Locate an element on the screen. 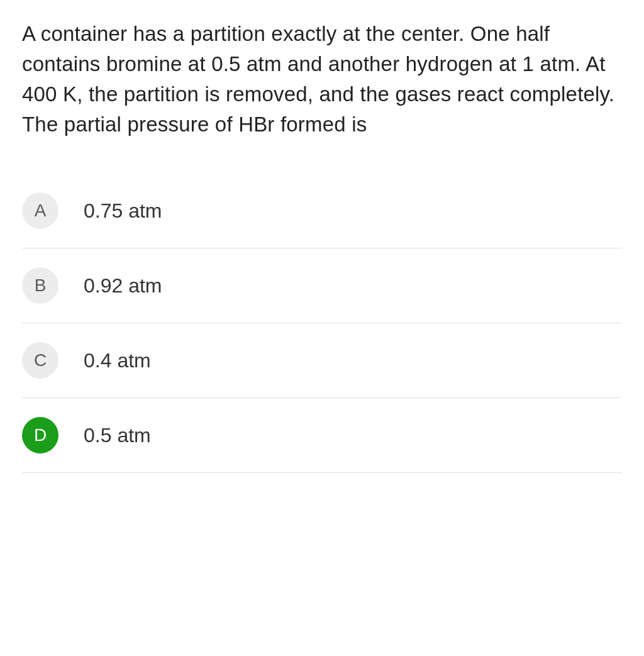 This screenshot has width=644, height=656. option-letter-d: D is located at coordinates (40, 435).